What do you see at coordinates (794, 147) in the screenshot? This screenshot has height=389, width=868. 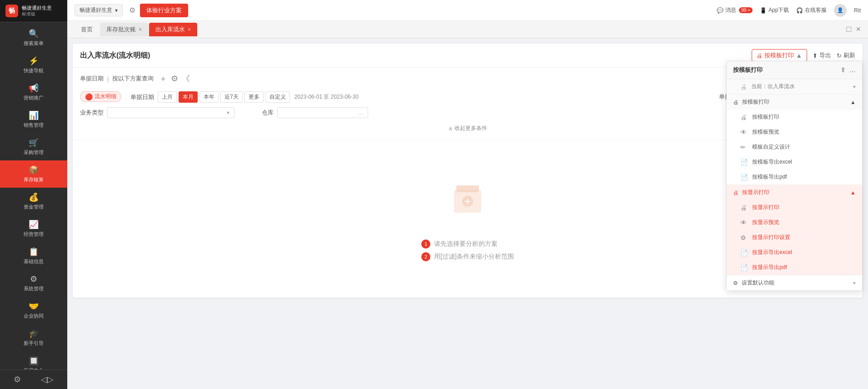 I see `template-design-item: ✏ 模板自定义设计` at bounding box center [794, 147].